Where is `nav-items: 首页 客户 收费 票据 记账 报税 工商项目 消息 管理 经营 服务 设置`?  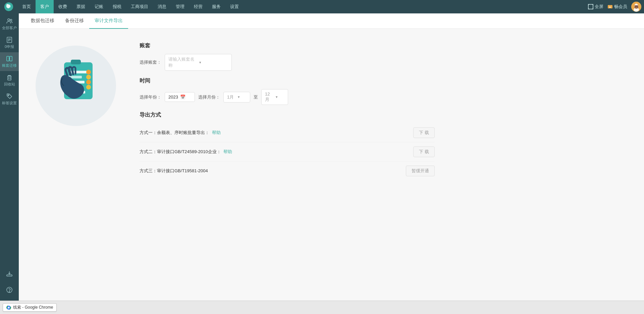 nav-items: 首页 客户 收费 票据 记账 报税 工商项目 消息 管理 经营 服务 设置 is located at coordinates (303, 7).